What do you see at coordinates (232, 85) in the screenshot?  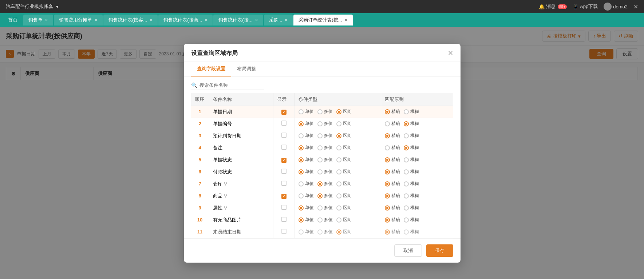 I see `search-input` at bounding box center [232, 85].